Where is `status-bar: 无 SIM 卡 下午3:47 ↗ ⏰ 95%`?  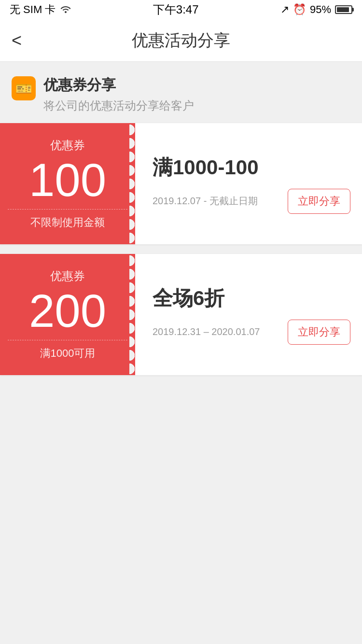 status-bar: 无 SIM 卡 下午3:47 ↗ ⏰ 95% is located at coordinates (181, 10).